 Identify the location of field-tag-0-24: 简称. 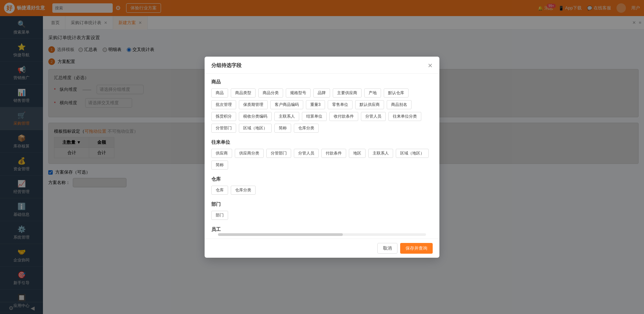
(283, 128).